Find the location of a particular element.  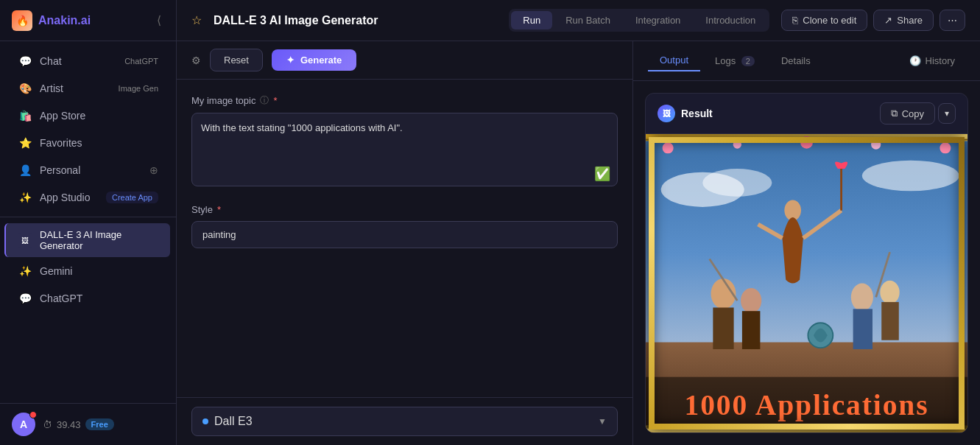

generate-spark-icon: ✦ is located at coordinates (290, 60).